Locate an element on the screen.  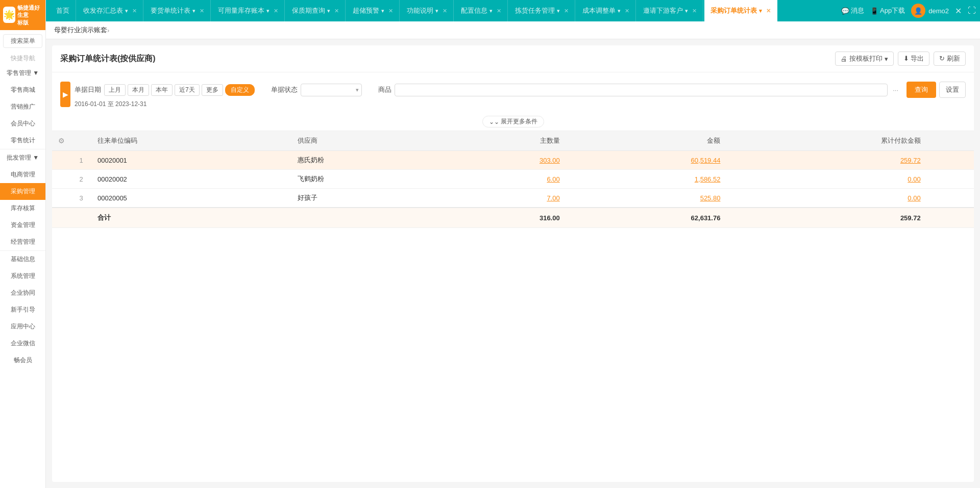
refresh-button: ↻ 刷新 is located at coordinates (949, 59).